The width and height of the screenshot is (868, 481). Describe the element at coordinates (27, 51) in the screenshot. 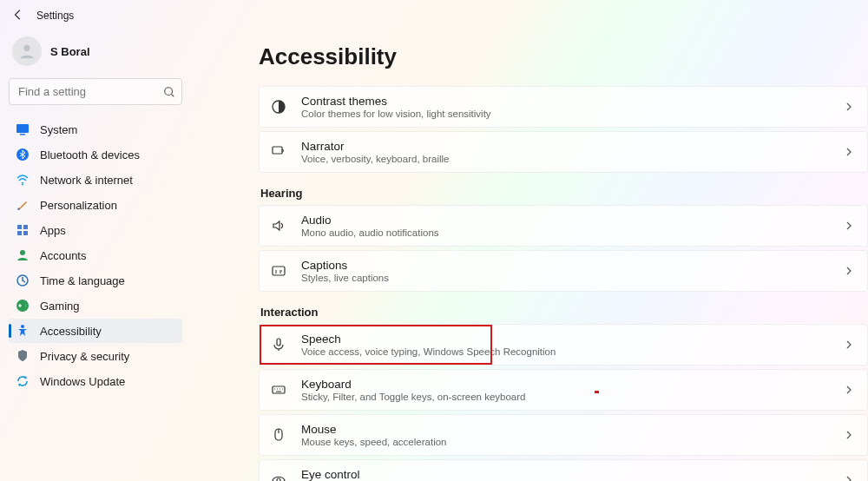

I see `person-icon` at that location.